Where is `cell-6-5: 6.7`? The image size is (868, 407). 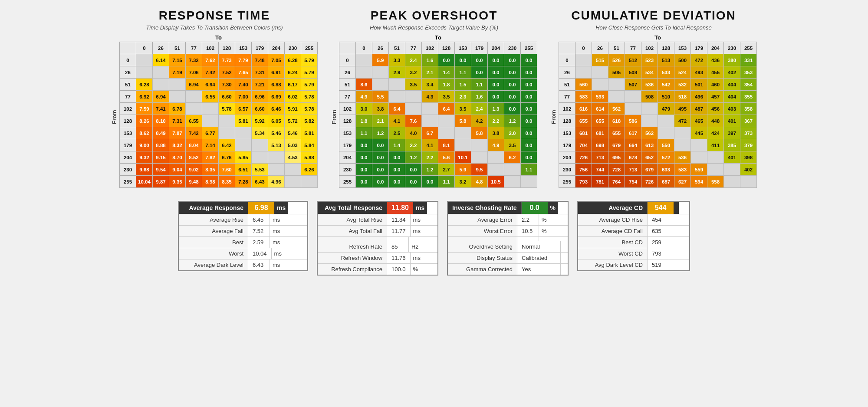 cell-6-5: 6.7 is located at coordinates (430, 133).